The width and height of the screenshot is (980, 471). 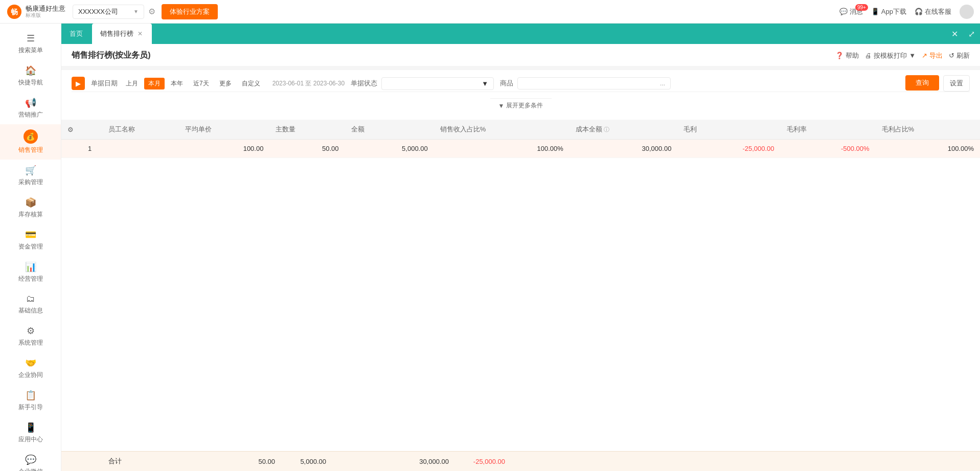 I want to click on template-print-btn: 🖨 按模板打印 ▼, so click(x=891, y=56).